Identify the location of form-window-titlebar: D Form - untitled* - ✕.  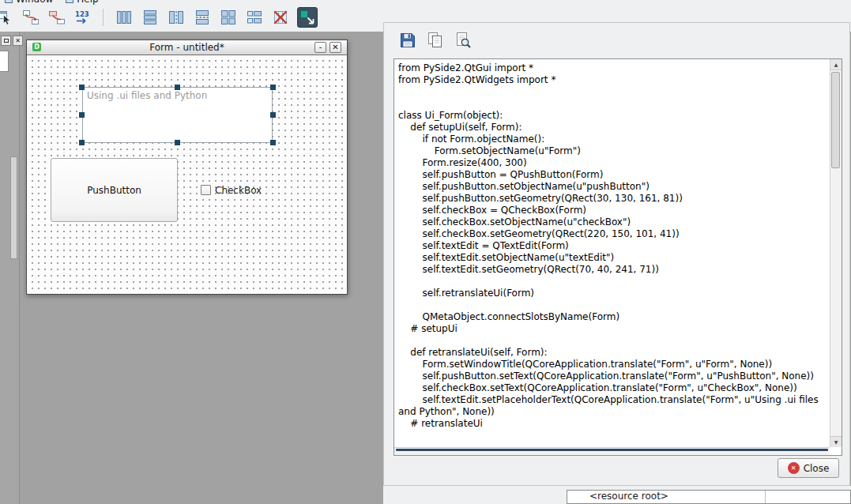
(186, 47).